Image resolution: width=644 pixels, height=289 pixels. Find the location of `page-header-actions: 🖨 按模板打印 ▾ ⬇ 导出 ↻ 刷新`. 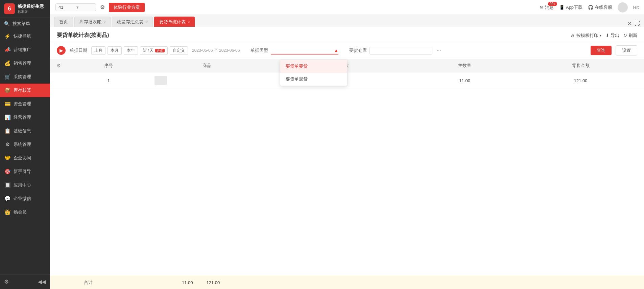

page-header-actions: 🖨 按模板打印 ▾ ⬇ 导出 ↻ 刷新 is located at coordinates (604, 36).